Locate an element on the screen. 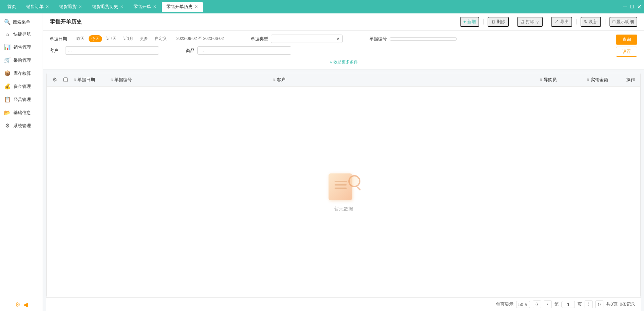  sidebar-item-purchase-mgmt: 🛒 采购管理 is located at coordinates (21, 60).